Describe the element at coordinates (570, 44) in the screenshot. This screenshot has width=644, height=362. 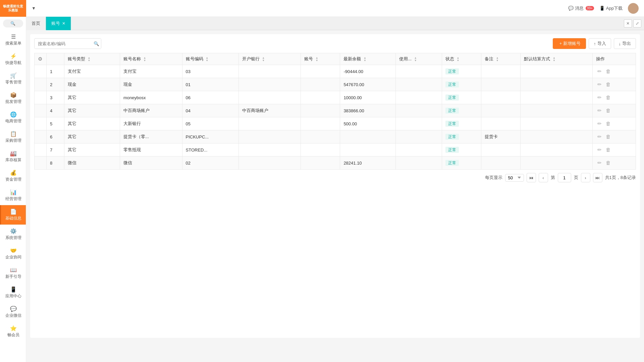
I see `add-account-button: + 新增账号` at that location.